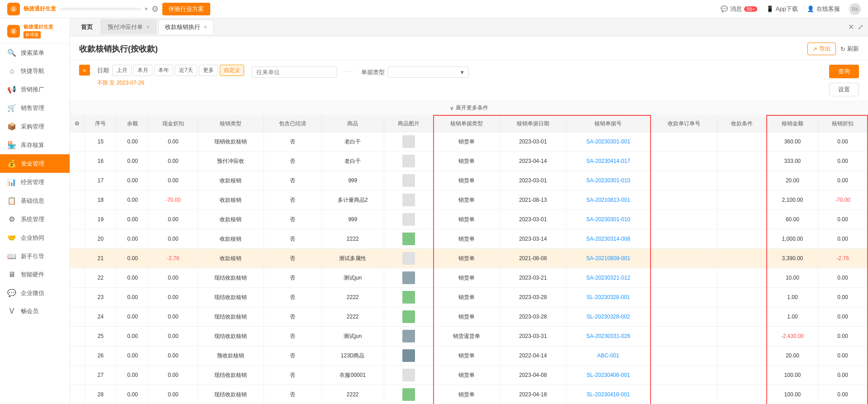 The height and width of the screenshot is (404, 868). I want to click on sidebar-item-enterprise: 🤝 企业协同, so click(35, 238).